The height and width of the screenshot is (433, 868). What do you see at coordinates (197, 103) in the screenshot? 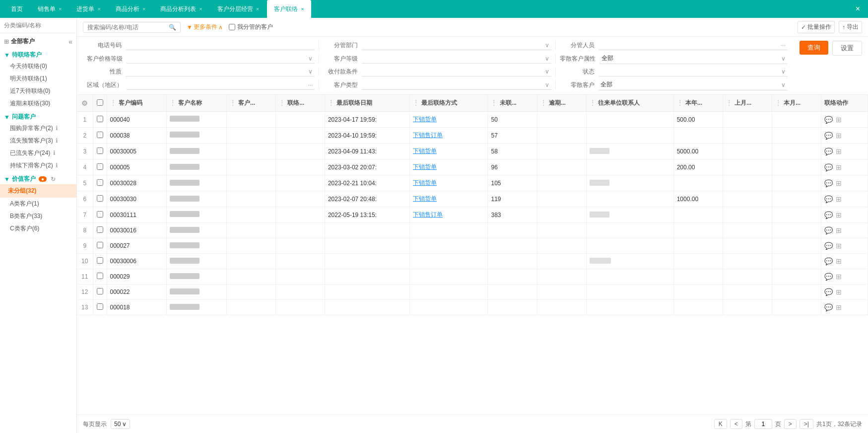
I see `th-name: ⋮ 客户名称` at bounding box center [197, 103].